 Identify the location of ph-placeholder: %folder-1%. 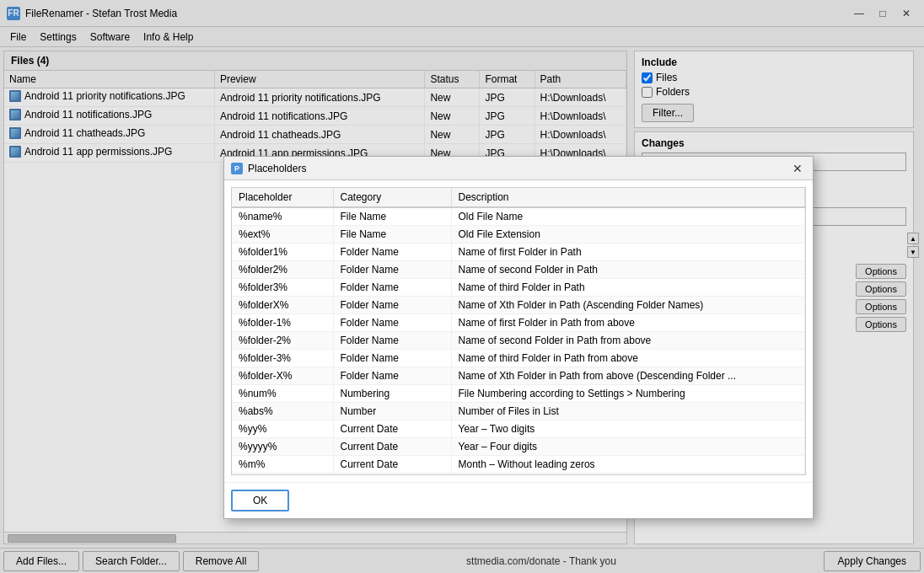
(282, 324).